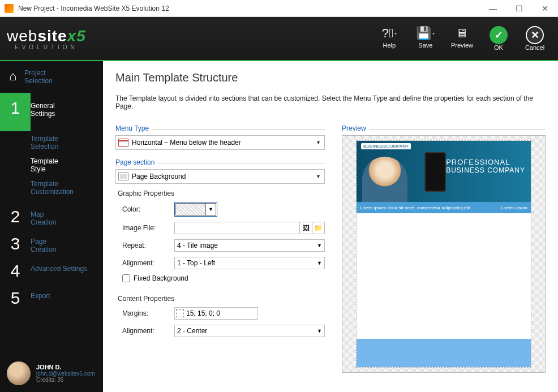  I want to click on preview-logo: BUSINESSCOMPANY, so click(386, 146).